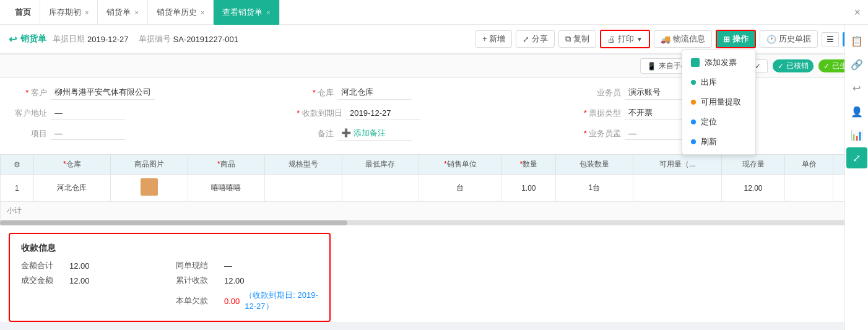  I want to click on close-tab-sales-order: ×, so click(136, 12).